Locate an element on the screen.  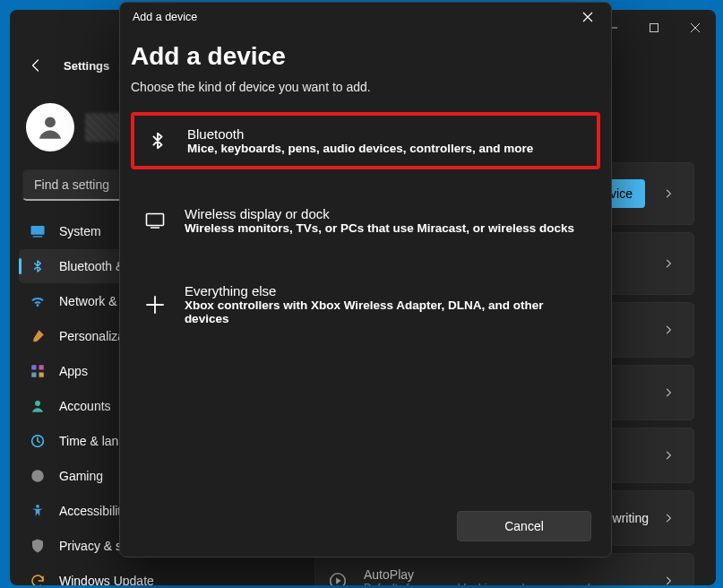
option-desc: Xbox controllers with Xbox Wireless Adap… is located at coordinates (387, 312).